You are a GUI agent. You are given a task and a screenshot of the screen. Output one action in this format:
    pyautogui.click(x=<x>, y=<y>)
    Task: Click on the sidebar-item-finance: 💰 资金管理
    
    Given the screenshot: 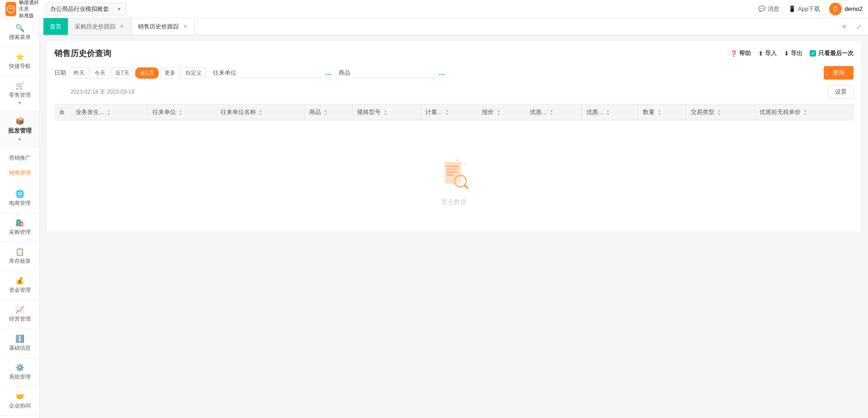 What is the action you would take?
    pyautogui.click(x=20, y=285)
    